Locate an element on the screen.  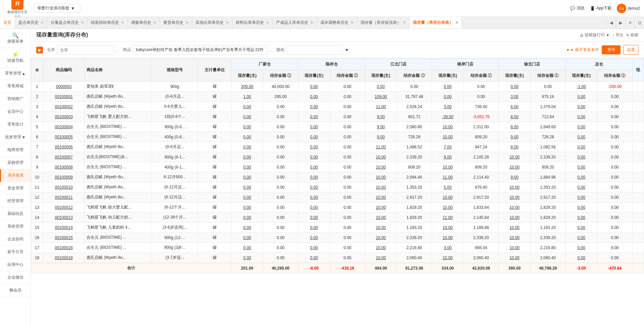
sidebar-item-retail: 零售管理 ▲ is located at coordinates (15, 74).